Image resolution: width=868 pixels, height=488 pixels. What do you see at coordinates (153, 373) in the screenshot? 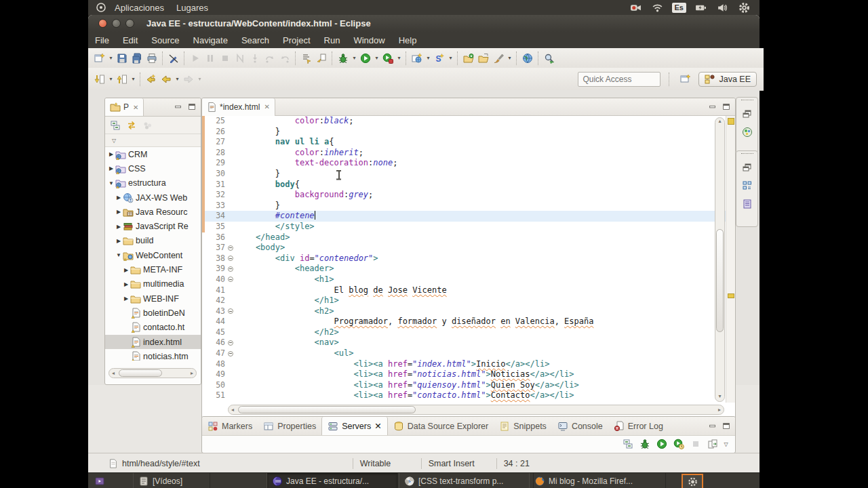
I see `explorer-hscrollbar: ◂ ▸` at bounding box center [153, 373].